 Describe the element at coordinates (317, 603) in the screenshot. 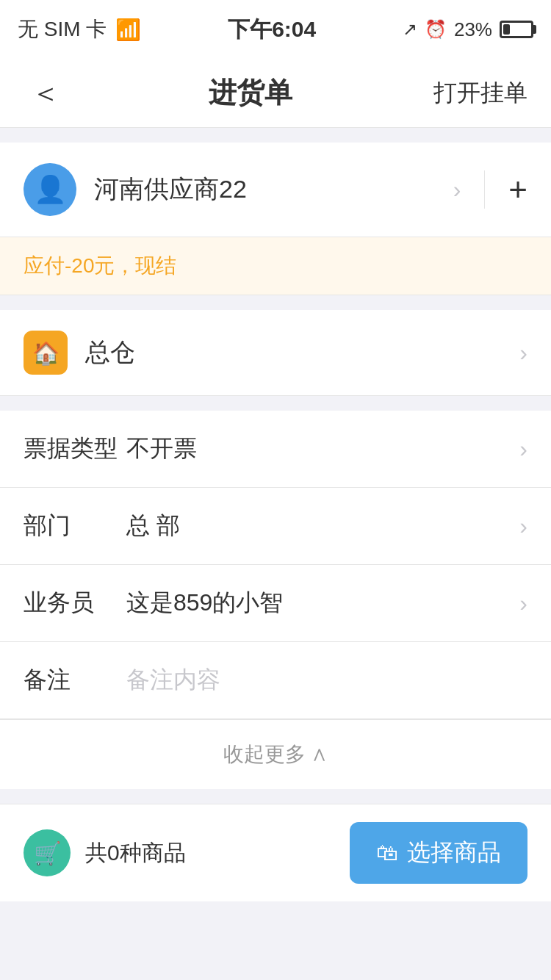

I see `salesperson-value: 这是859的小智` at that location.